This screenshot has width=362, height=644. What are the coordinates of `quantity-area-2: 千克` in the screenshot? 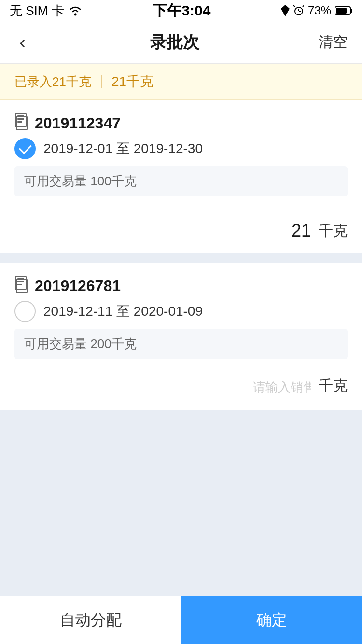 It's located at (181, 393).